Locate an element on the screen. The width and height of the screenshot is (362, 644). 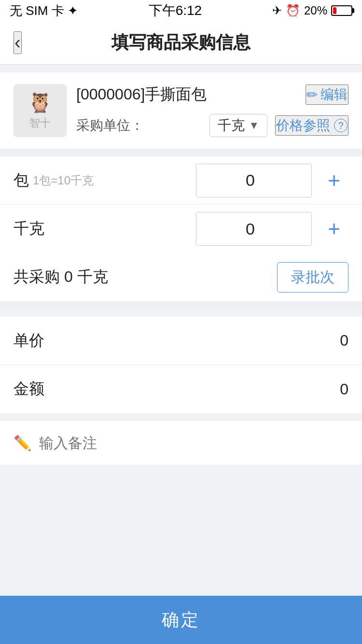
kg-label: 千克 is located at coordinates (29, 229).